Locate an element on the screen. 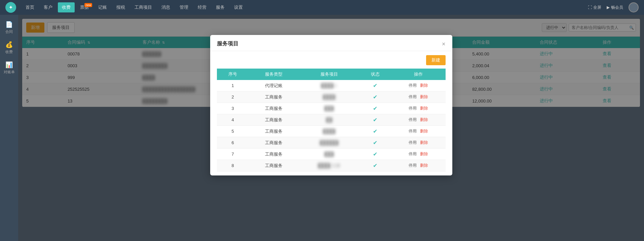  modal-cell-id: 1 is located at coordinates (233, 86).